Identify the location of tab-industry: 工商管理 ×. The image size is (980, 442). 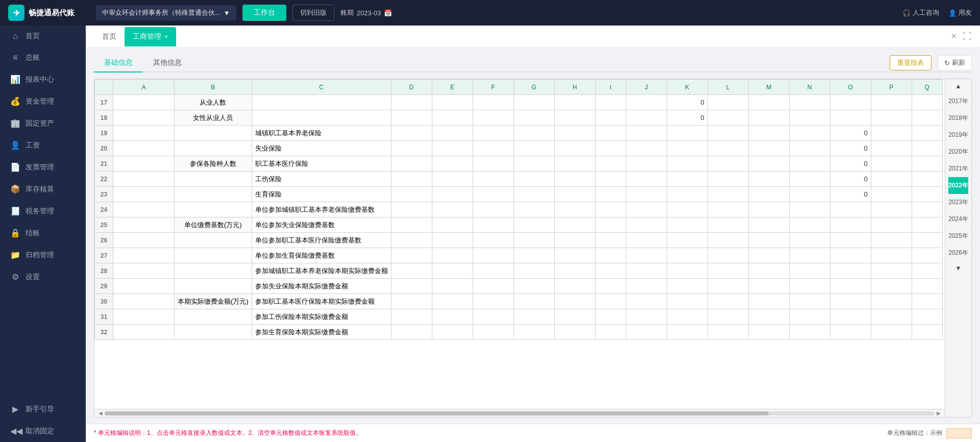
(150, 37).